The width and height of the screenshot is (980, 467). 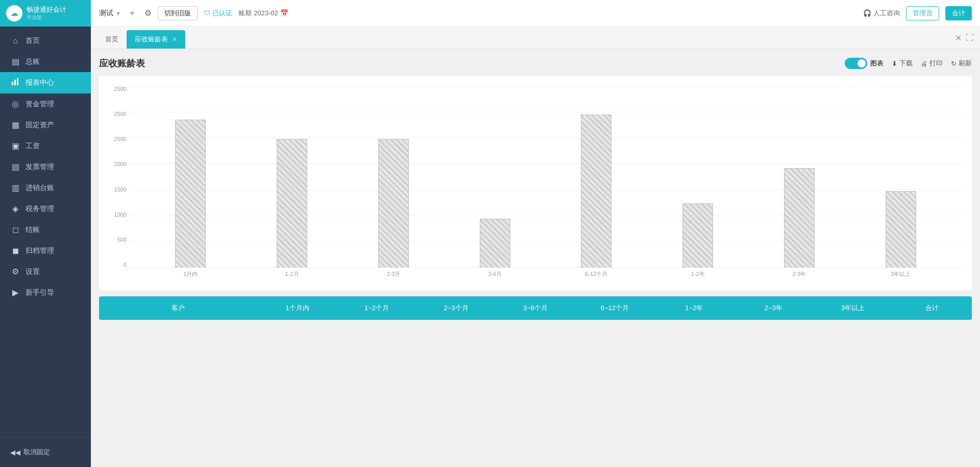 What do you see at coordinates (970, 38) in the screenshot?
I see `expand-window-button: ⛶` at bounding box center [970, 38].